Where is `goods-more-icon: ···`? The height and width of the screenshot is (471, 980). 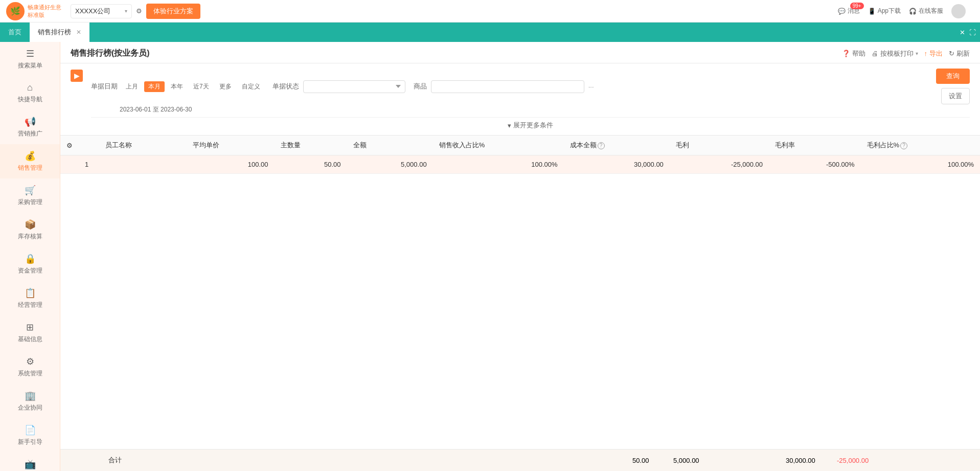 goods-more-icon: ··· is located at coordinates (591, 87).